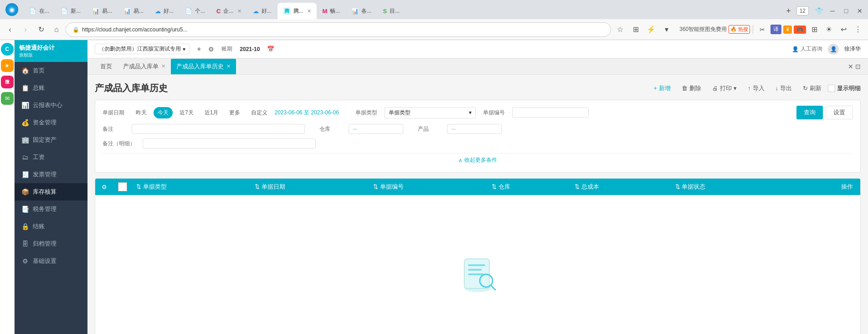  Describe the element at coordinates (800, 30) in the screenshot. I see `game-button: 🎮` at that location.